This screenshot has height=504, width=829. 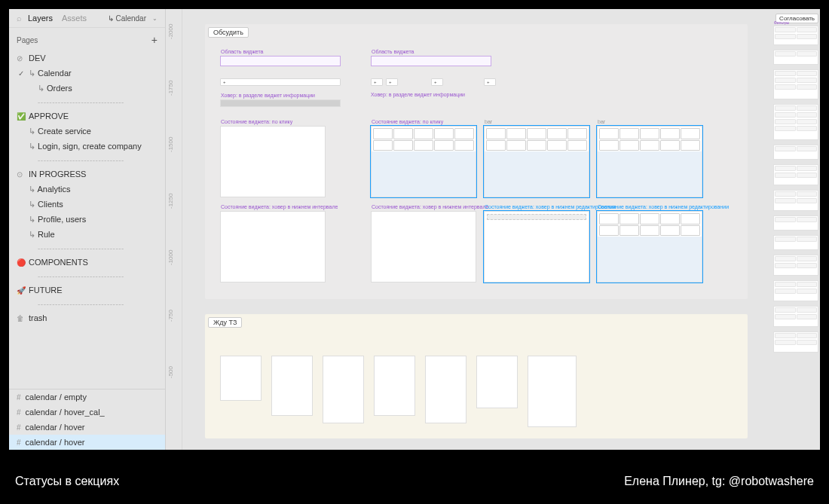 What do you see at coordinates (280, 82) in the screenshot?
I see `button-widget-1: +` at bounding box center [280, 82].